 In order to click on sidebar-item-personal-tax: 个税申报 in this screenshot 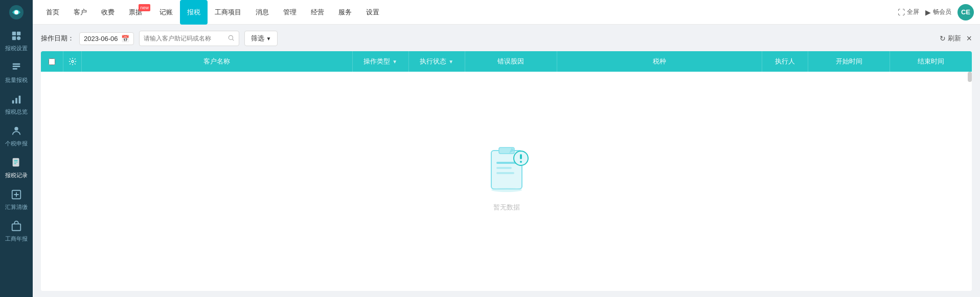, I will do `click(16, 136)`.